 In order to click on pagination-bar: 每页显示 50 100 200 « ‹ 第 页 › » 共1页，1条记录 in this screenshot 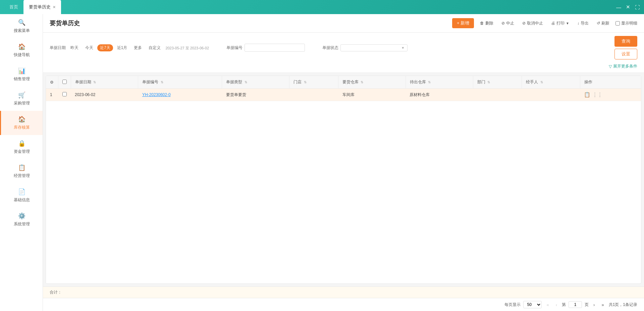, I will do `click(343, 304)`.